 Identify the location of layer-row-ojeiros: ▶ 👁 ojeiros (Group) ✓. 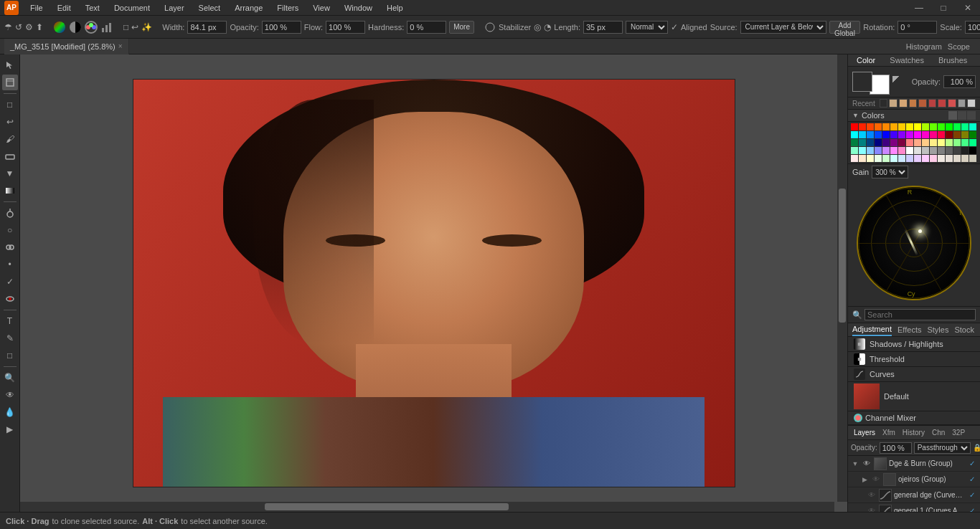
(914, 480).